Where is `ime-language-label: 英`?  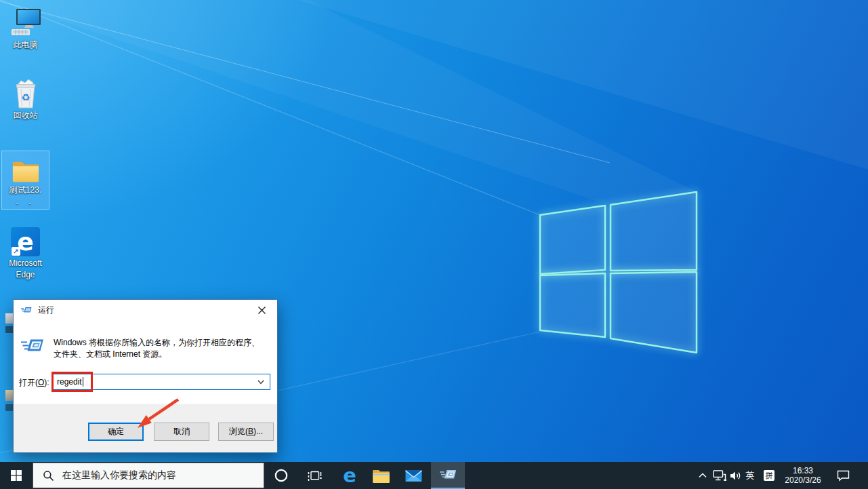
ime-language-label: 英 is located at coordinates (751, 475).